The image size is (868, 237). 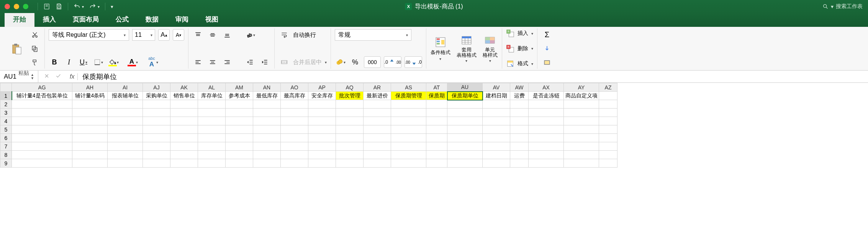 What do you see at coordinates (35, 49) in the screenshot?
I see `copy-button` at bounding box center [35, 49].